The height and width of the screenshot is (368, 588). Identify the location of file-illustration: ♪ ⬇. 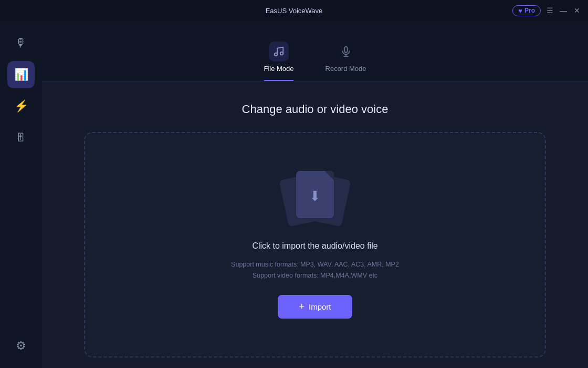
(315, 200).